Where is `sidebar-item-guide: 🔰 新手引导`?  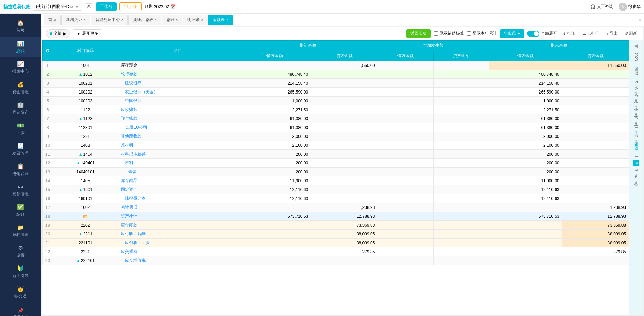
sidebar-item-guide: 🔰 新手引导 is located at coordinates (20, 272).